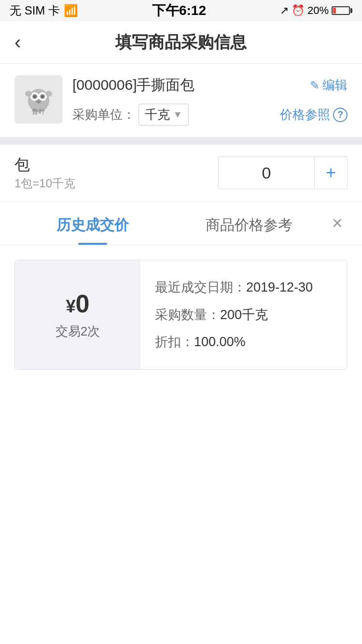 This screenshot has width=362, height=644. What do you see at coordinates (181, 42) in the screenshot?
I see `page-title: 填写商品采购信息` at bounding box center [181, 42].